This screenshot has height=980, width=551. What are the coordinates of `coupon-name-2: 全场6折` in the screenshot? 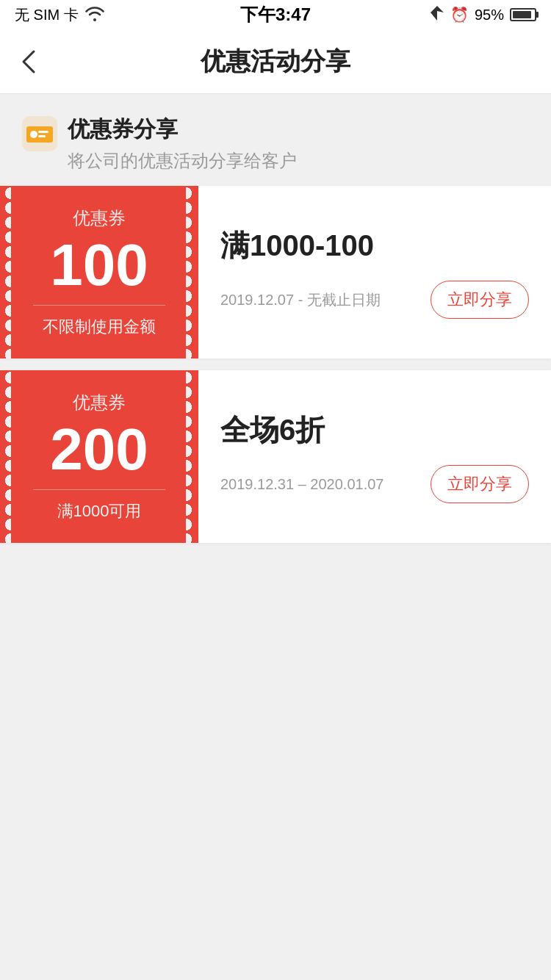 It's located at (375, 430).